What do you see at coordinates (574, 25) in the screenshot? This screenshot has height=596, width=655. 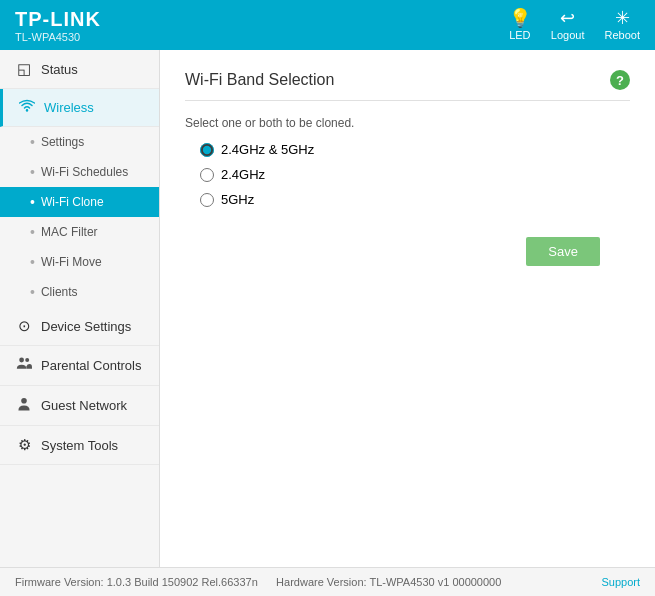 I see `header-nav: 💡 LED ↩ Logout ✳ Reboot` at bounding box center [574, 25].